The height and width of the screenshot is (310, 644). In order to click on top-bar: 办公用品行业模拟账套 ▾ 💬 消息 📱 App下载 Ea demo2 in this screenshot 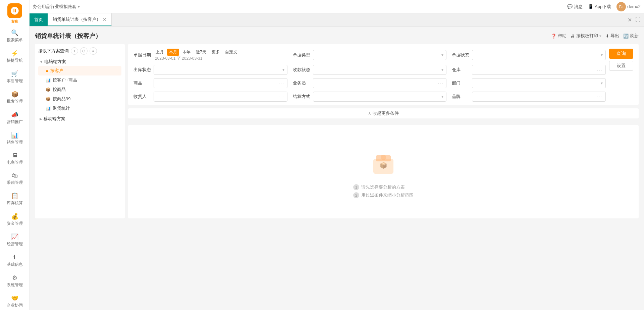, I will do `click(337, 7)`.